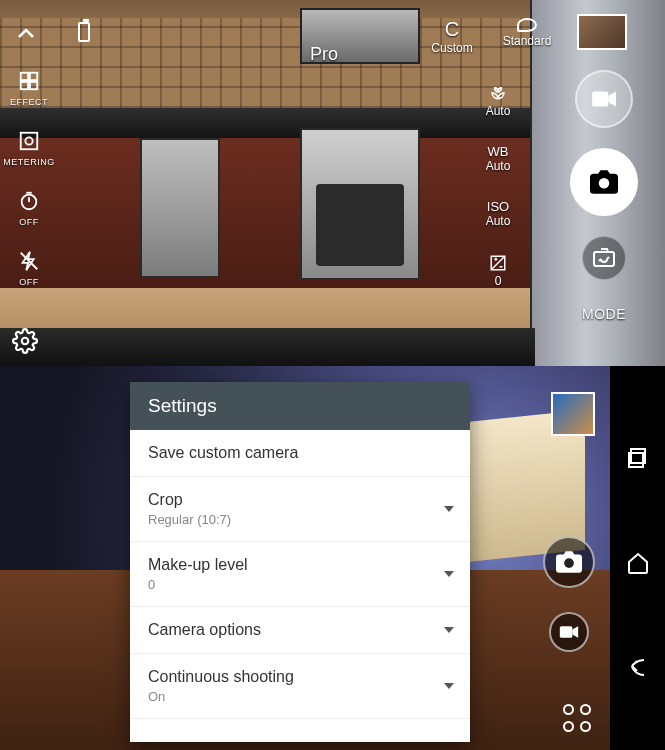  Describe the element at coordinates (268, 347) in the screenshot. I see `bg-foreground-counter` at that location.